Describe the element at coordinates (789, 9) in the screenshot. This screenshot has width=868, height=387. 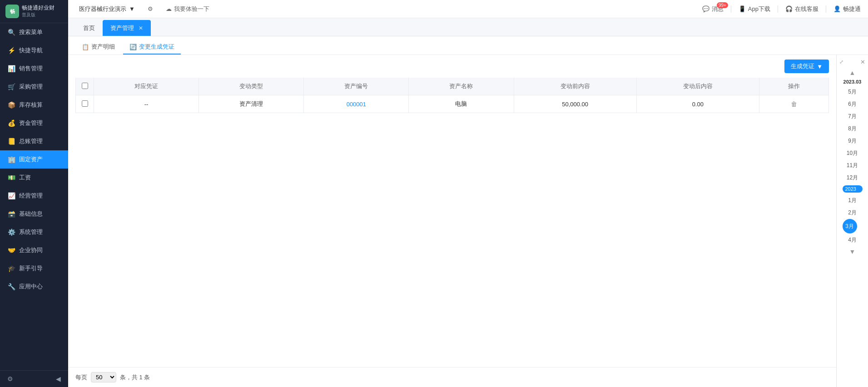
I see `service-icon: 🎧` at that location.